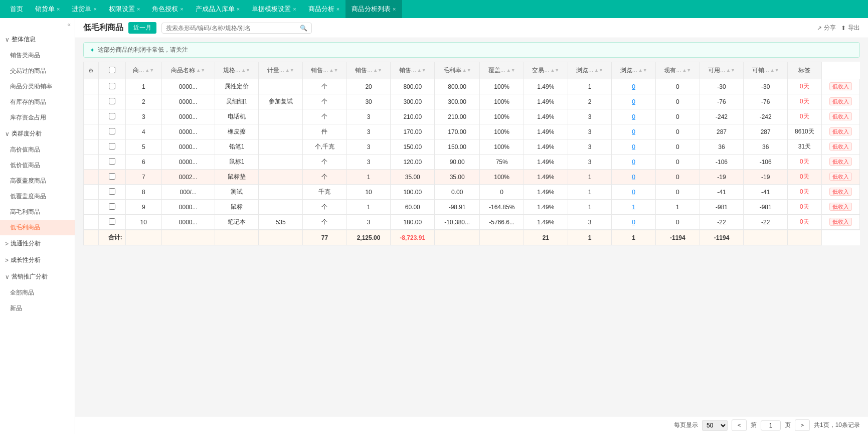 The width and height of the screenshot is (868, 434). I want to click on row-code: 0000..., so click(188, 117).